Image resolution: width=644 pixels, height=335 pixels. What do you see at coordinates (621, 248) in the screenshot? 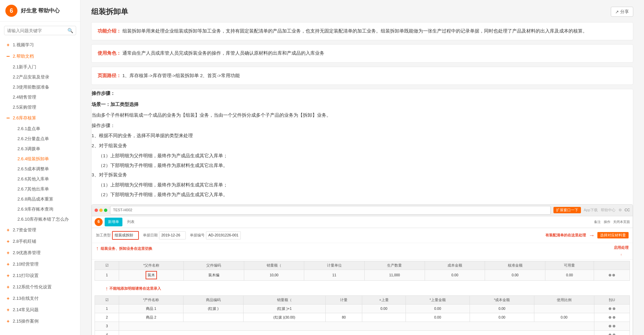
I see `ss-annotation3: 启用处理` at bounding box center [621, 248].